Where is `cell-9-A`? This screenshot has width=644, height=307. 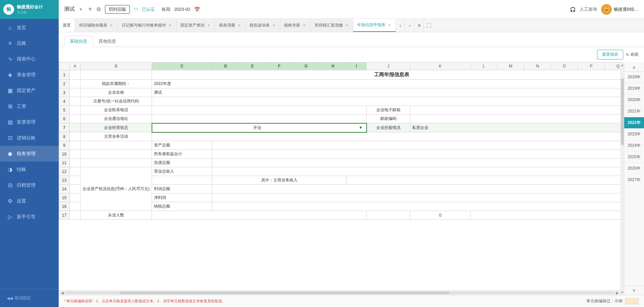 cell-9-A is located at coordinates (75, 145).